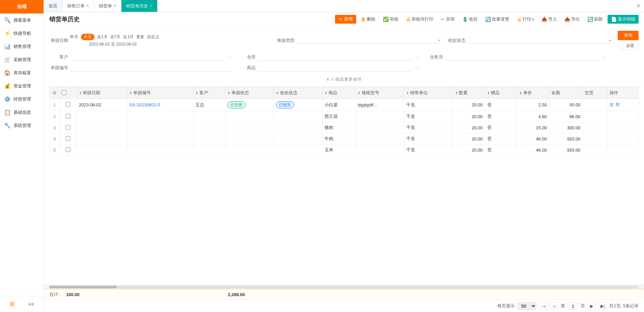 The height and width of the screenshot is (312, 644). What do you see at coordinates (115, 37) in the screenshot?
I see `date-opt-7day: 近7天` at bounding box center [115, 37].